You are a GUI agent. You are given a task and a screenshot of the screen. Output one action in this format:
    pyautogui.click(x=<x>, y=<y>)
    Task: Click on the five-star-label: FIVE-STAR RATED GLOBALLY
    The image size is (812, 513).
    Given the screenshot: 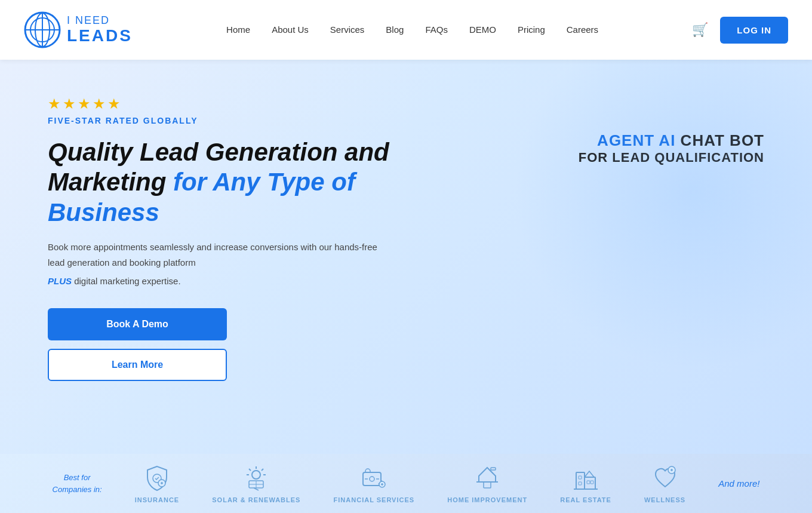 What is the action you would take?
    pyautogui.click(x=221, y=121)
    